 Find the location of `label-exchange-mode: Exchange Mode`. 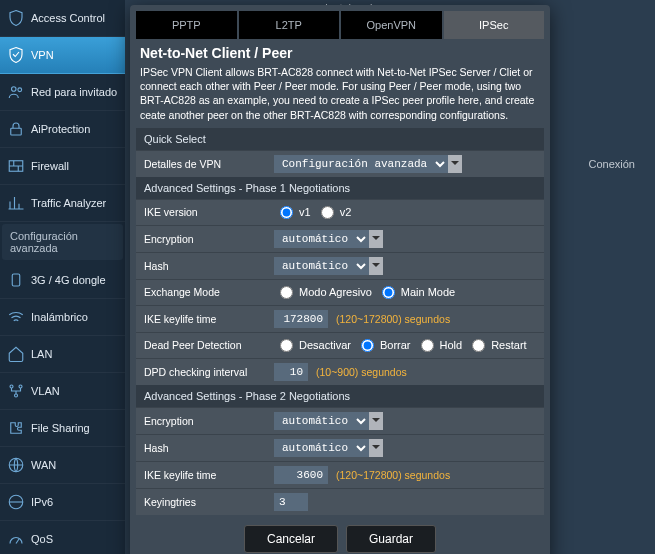

label-exchange-mode: Exchange Mode is located at coordinates (209, 292).